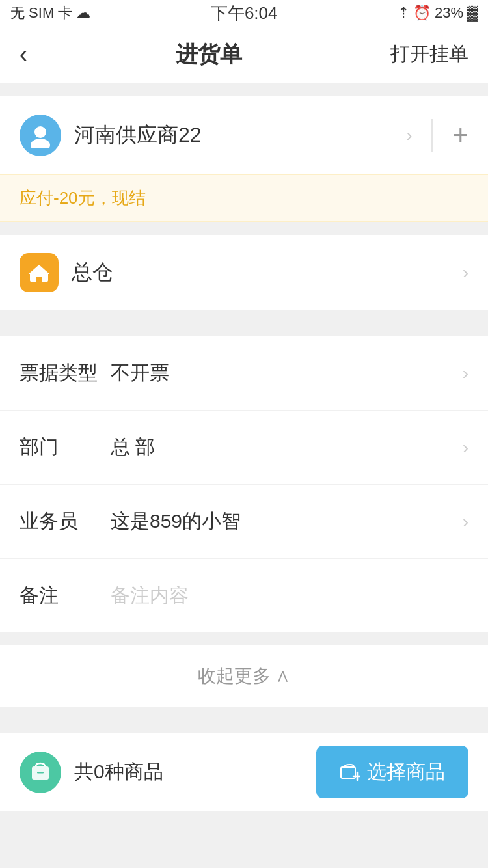 Image resolution: width=488 pixels, height=868 pixels. I want to click on invoice-value: 不开票, so click(286, 373).